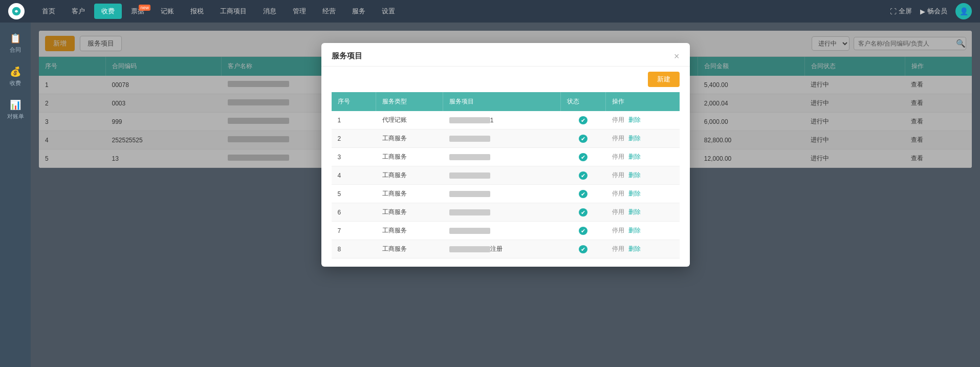 Image resolution: width=980 pixels, height=367 pixels. What do you see at coordinates (78, 11) in the screenshot?
I see `nav-item-客户: 客户` at bounding box center [78, 11].